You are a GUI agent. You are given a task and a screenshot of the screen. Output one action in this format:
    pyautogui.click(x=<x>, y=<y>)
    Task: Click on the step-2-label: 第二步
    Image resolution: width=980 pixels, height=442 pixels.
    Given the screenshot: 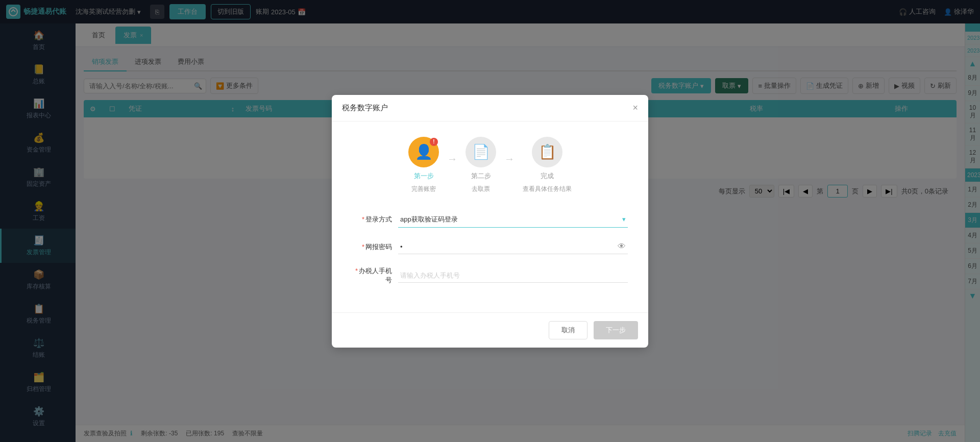 What is the action you would take?
    pyautogui.click(x=481, y=176)
    